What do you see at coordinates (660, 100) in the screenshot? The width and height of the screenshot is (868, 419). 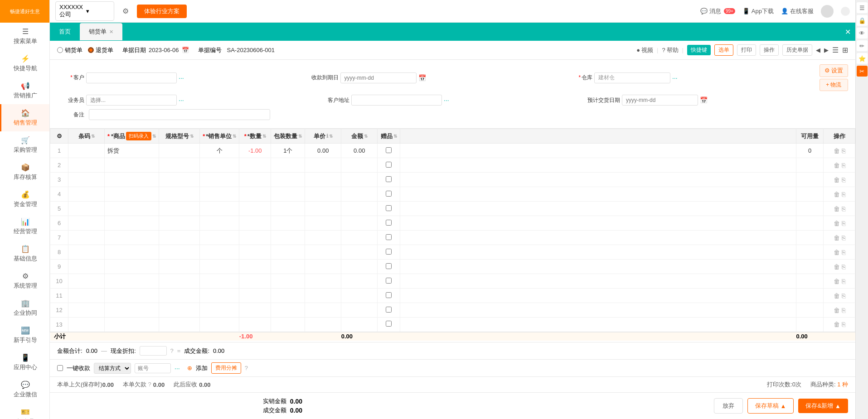 I see `expected-delivery-input` at bounding box center [660, 100].